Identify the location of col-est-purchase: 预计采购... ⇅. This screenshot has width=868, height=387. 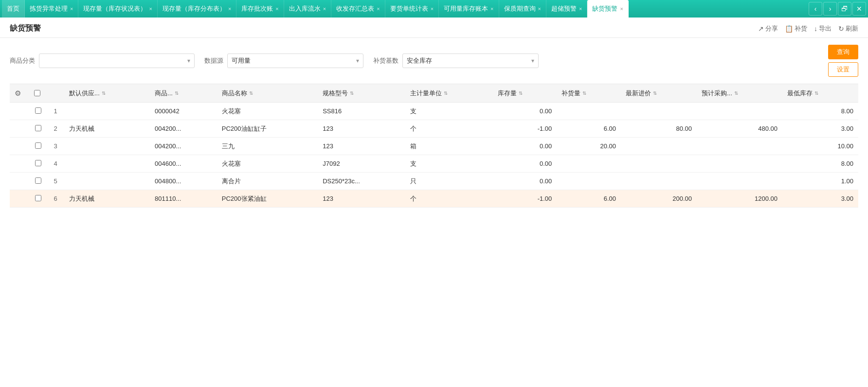
(740, 93).